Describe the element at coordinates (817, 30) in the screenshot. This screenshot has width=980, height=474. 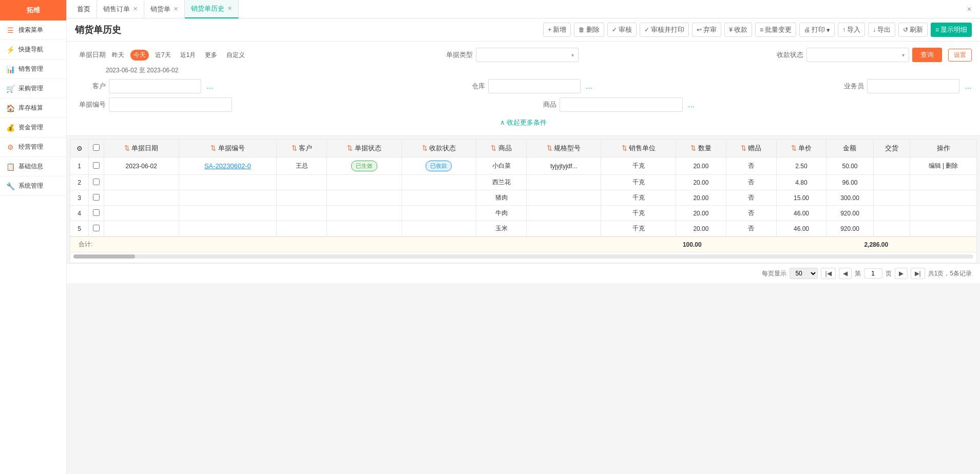
I see `print-button: 🖨 打印 ▾` at that location.